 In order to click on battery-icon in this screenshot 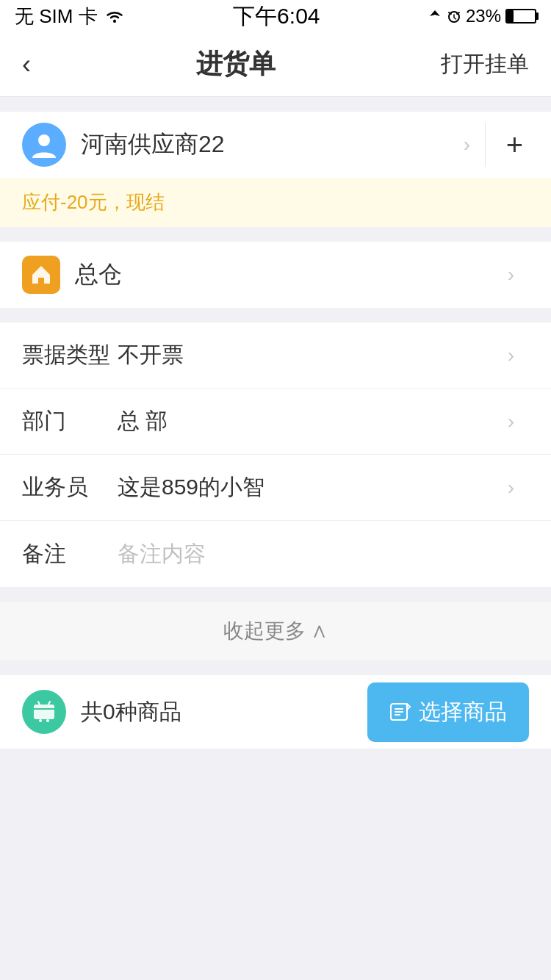, I will do `click(521, 16)`.